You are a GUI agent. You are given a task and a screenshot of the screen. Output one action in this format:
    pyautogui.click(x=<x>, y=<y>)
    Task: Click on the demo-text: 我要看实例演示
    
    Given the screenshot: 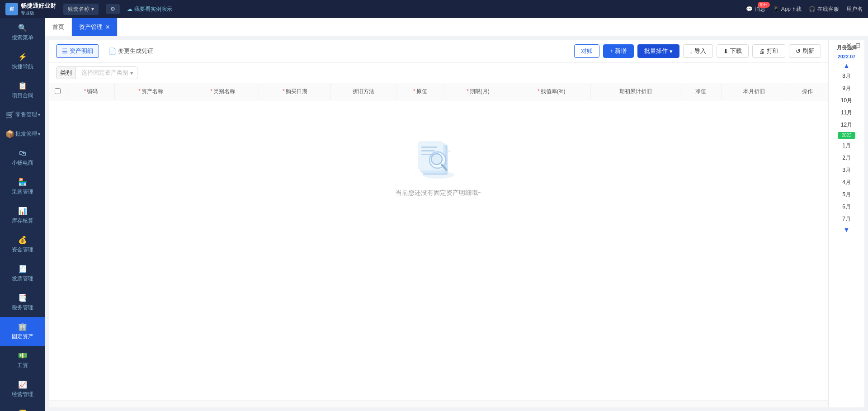 What is the action you would take?
    pyautogui.click(x=153, y=9)
    